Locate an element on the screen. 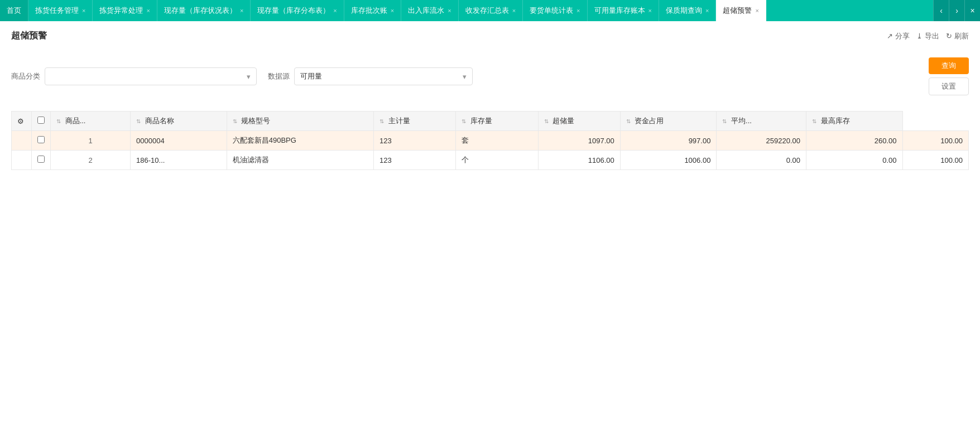 Image resolution: width=980 pixels, height=446 pixels. th-unit-label: 主计量 is located at coordinates (400, 120).